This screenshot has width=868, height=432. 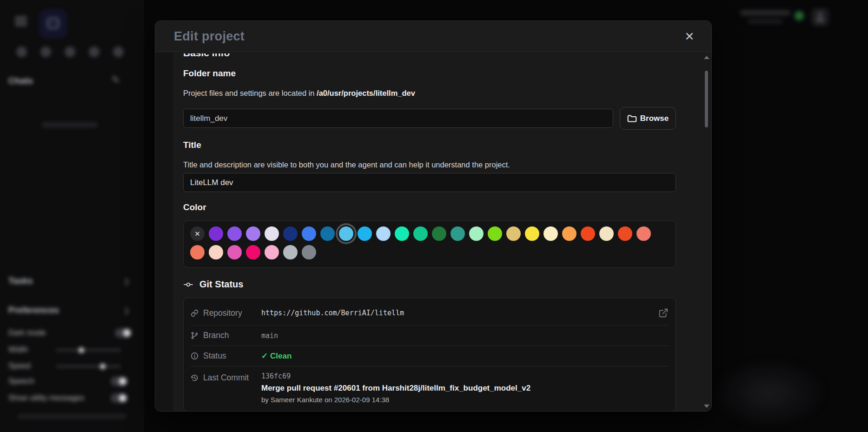 I want to click on commit-byline: by Sameer Kankute on 2026-02-09 14:38, so click(x=396, y=400).